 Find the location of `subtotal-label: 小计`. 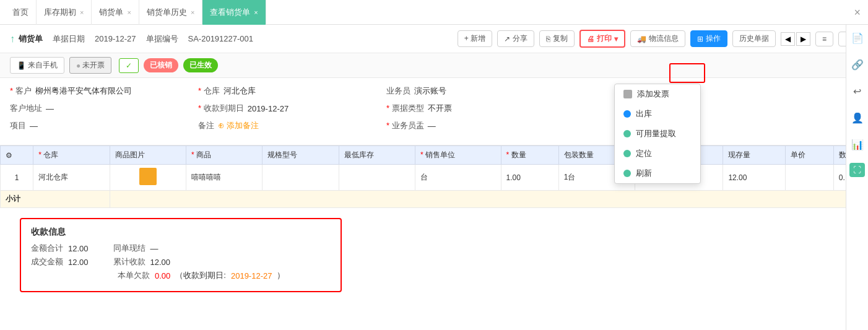

subtotal-label: 小计 is located at coordinates (56, 199).